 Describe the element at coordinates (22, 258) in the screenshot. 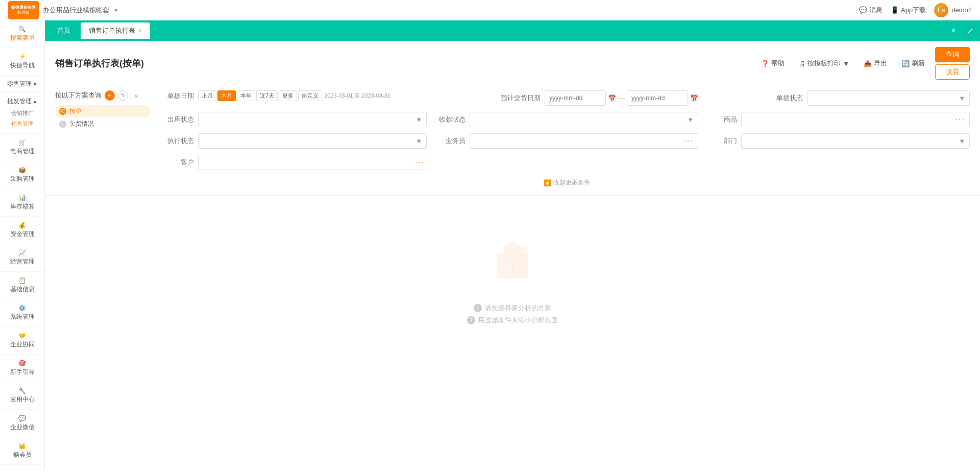

I see `sidebar-item-operations: 📈 经营管理` at that location.